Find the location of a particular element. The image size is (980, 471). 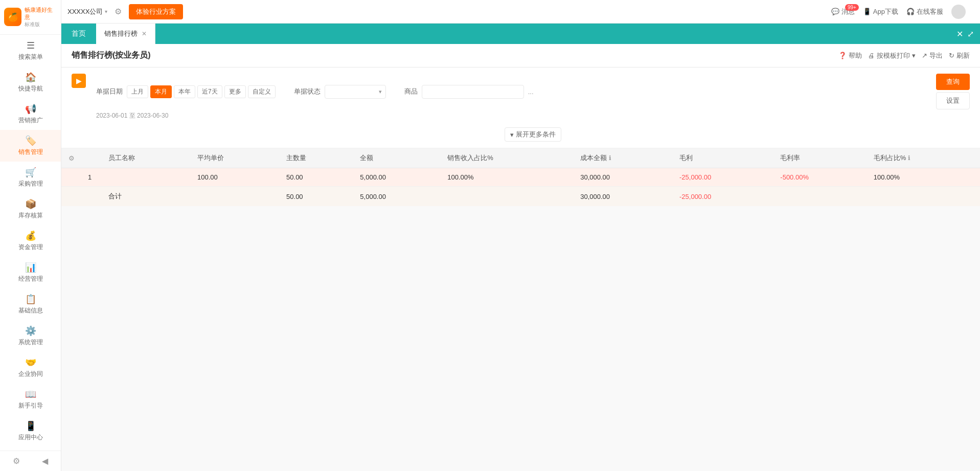

status-filter-label: 单据状态 is located at coordinates (307, 92).